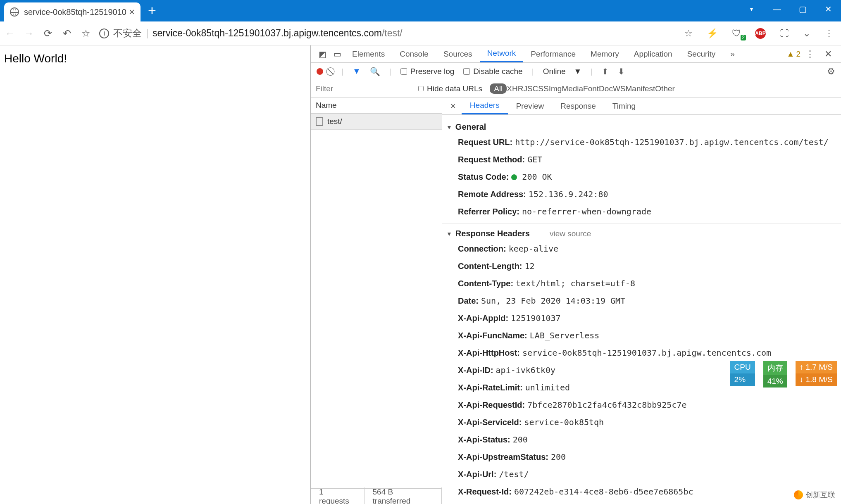  What do you see at coordinates (320, 71) in the screenshot?
I see `record-icon` at bounding box center [320, 71].